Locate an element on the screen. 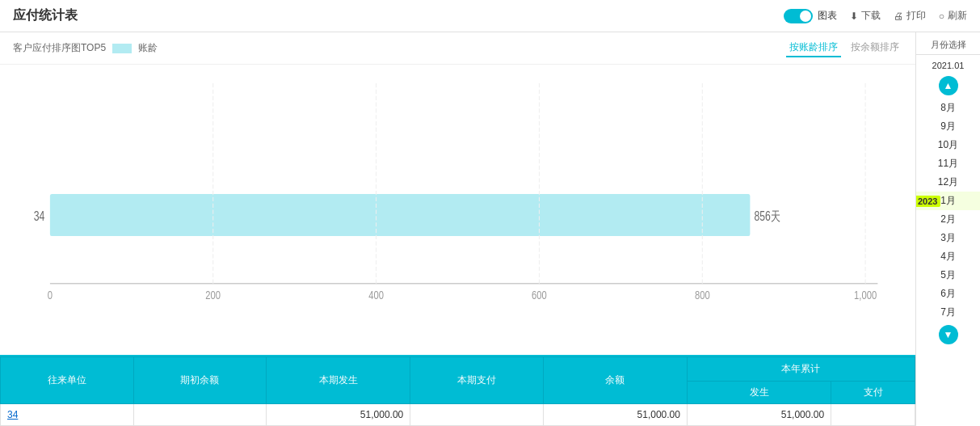  sort-by-balance-btn: 按余额排序 is located at coordinates (875, 49).